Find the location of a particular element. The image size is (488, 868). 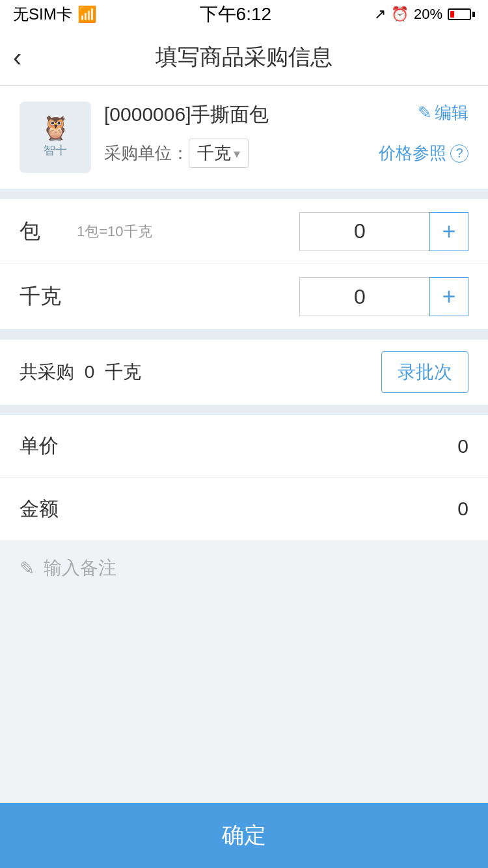

product-image: 🦉 智十 is located at coordinates (55, 137).